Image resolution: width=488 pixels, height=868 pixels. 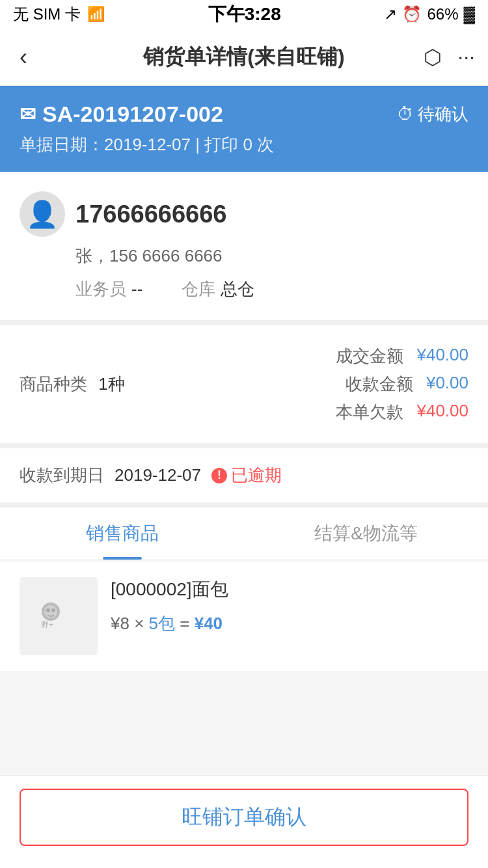 I want to click on order-status: ⏱ 待确认, so click(x=433, y=115).